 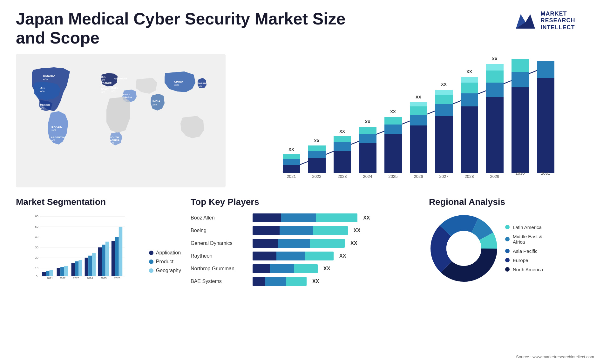 What do you see at coordinates (305, 243) in the screenshot?
I see `table-row: General Dynamics XX` at bounding box center [305, 243].